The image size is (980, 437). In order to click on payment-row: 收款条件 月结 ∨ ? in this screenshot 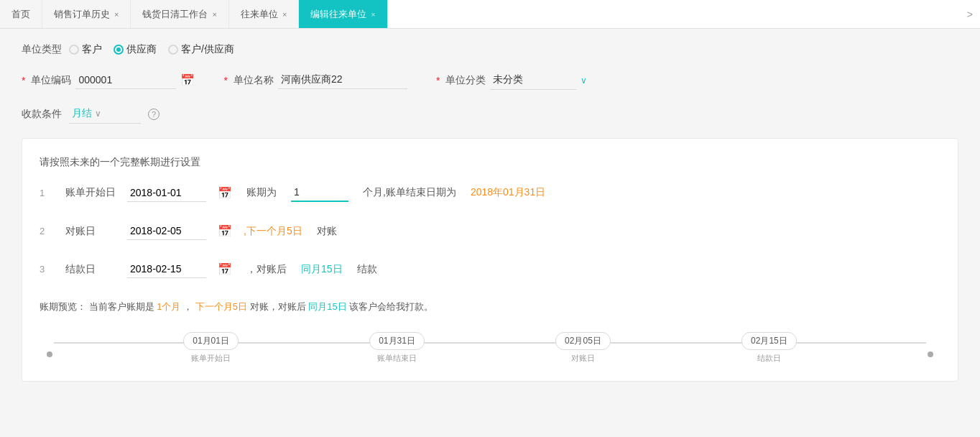, I will do `click(490, 114)`.